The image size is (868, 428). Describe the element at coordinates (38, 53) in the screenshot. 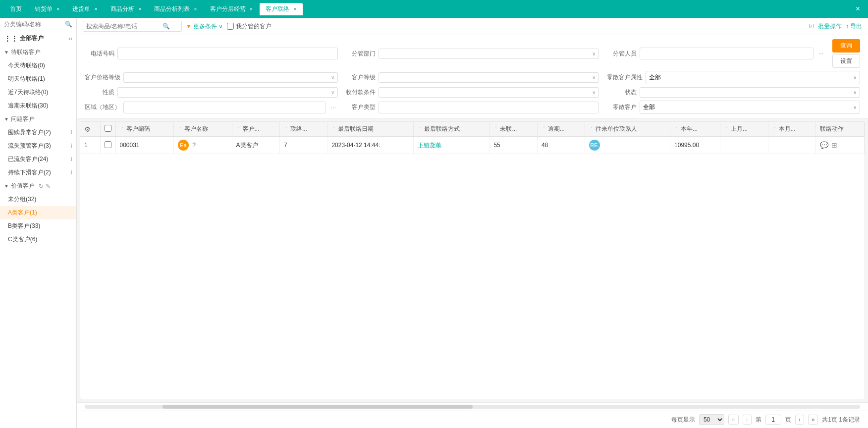

I see `sidebar-section-pending: ▼ 待联络客户` at that location.